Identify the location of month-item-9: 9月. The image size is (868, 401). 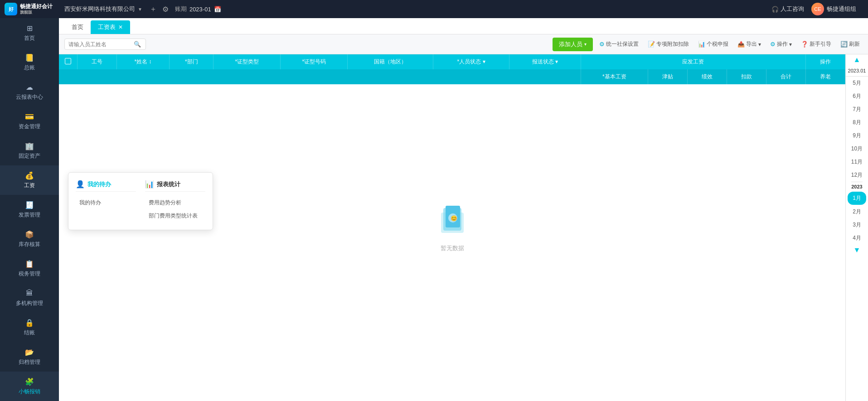
(857, 136).